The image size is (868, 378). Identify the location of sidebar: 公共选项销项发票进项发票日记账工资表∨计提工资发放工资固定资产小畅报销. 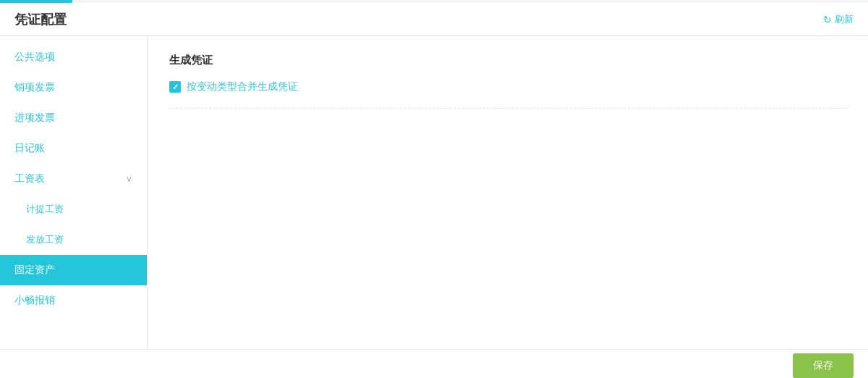
(74, 193).